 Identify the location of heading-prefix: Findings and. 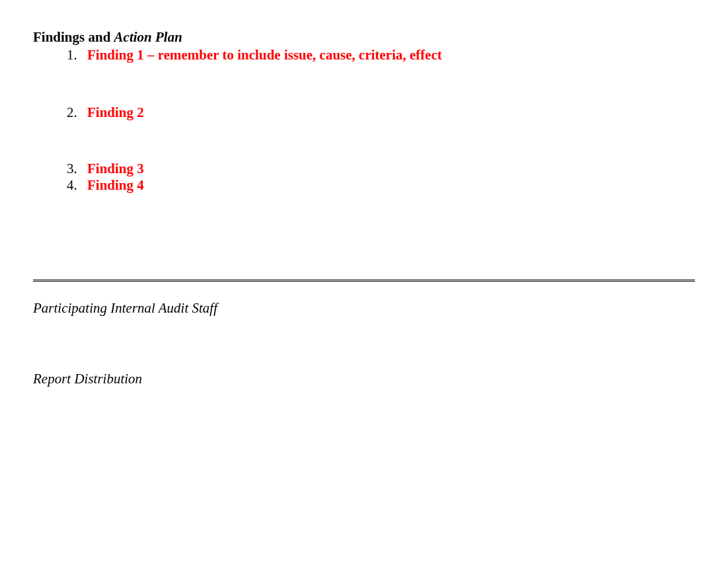
(74, 37).